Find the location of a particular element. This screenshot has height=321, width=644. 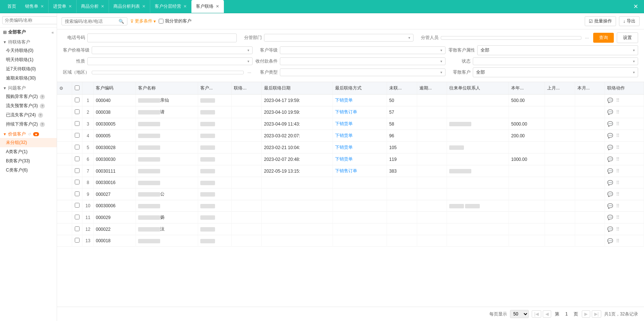

search-input is located at coordinates (91, 21).